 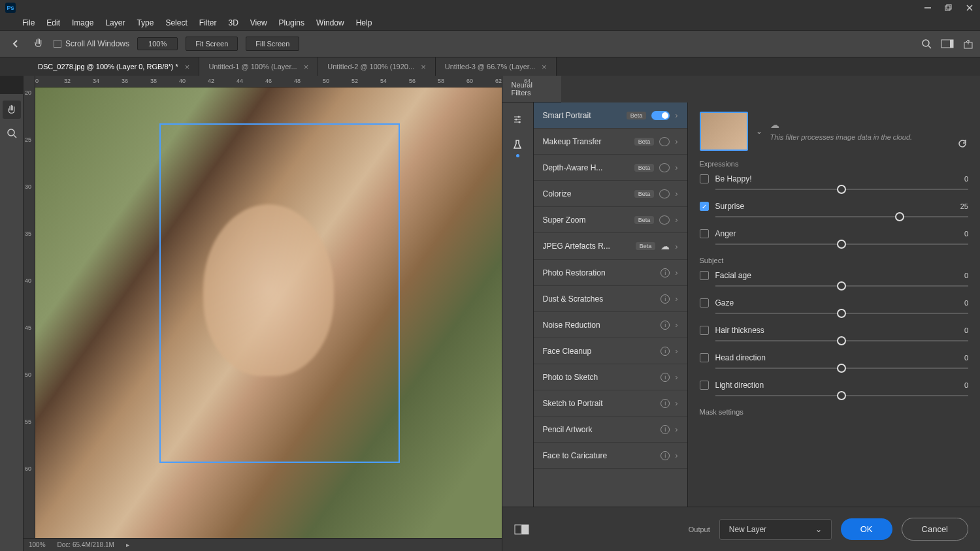 I want to click on status-expand-icon: ▸, so click(x=128, y=544).